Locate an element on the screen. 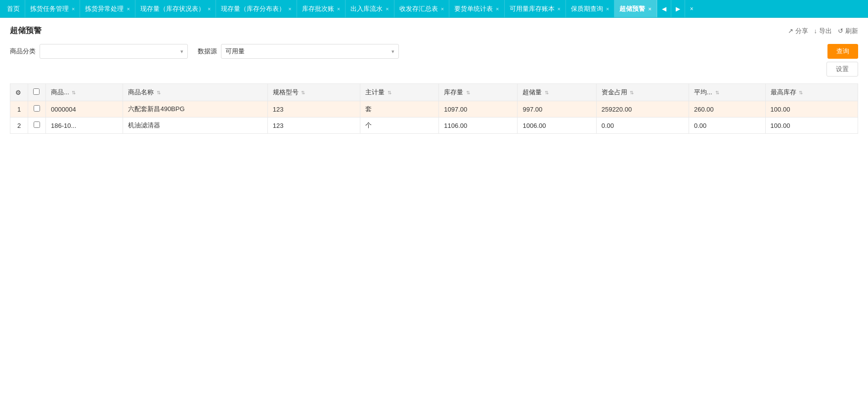 The width and height of the screenshot is (868, 395). sort-spec-icon: ⇅ is located at coordinates (303, 93).